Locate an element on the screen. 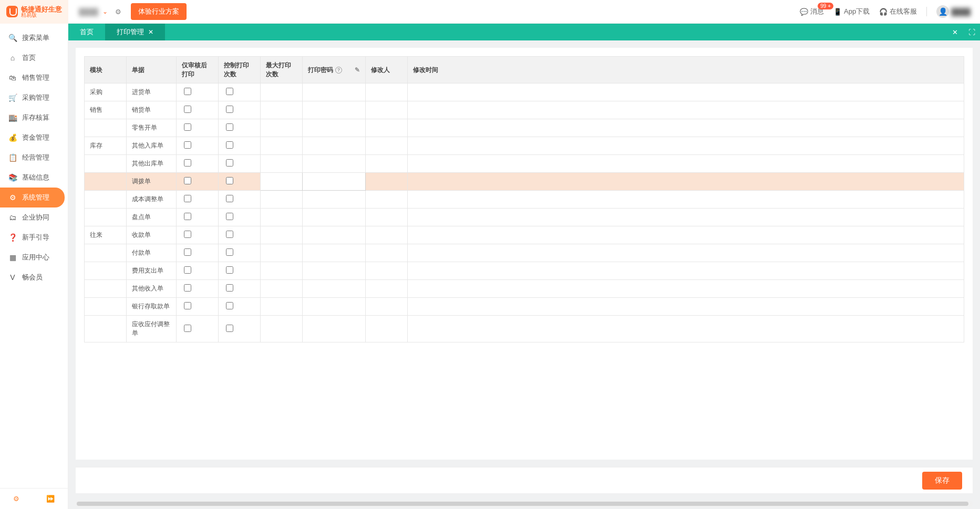 This screenshot has width=980, height=509. nav-vip-icon: V is located at coordinates (13, 277).